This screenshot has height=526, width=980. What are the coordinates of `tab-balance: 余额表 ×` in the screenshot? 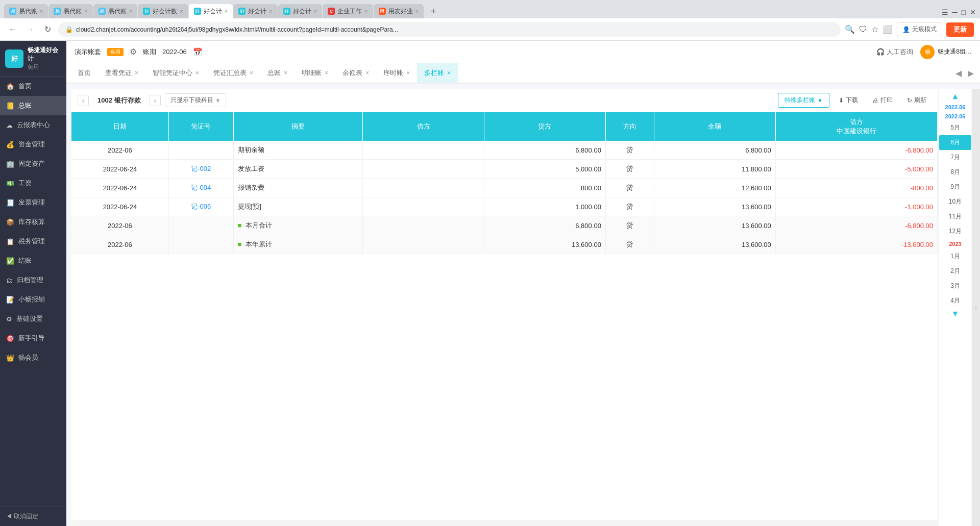 It's located at (356, 73).